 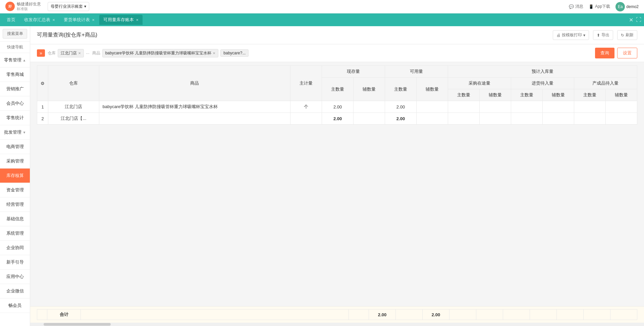 What do you see at coordinates (15, 248) in the screenshot?
I see `sidebar-item-enterprise-collab: 企业协同` at bounding box center [15, 248].